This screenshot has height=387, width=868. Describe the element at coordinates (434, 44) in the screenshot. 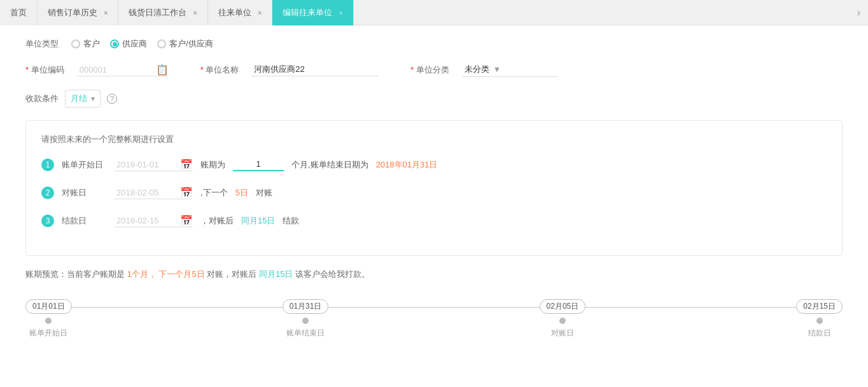

I see `unit-type-row: 单位类型 客户 供应商 客户/供应商` at that location.